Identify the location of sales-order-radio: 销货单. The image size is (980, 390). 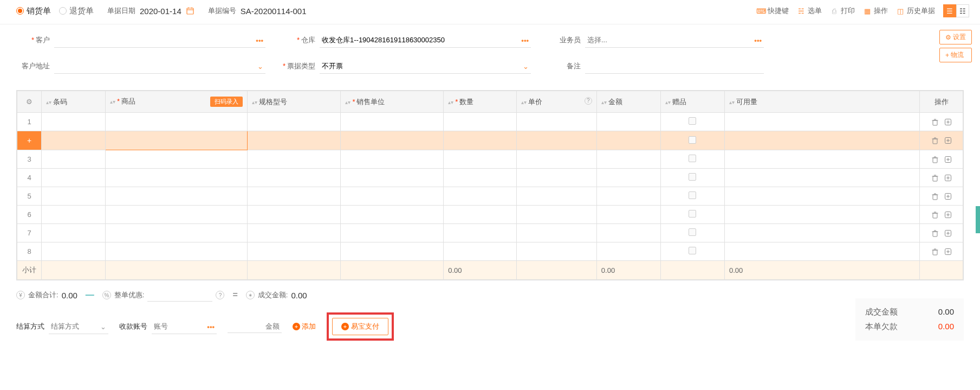
(34, 11).